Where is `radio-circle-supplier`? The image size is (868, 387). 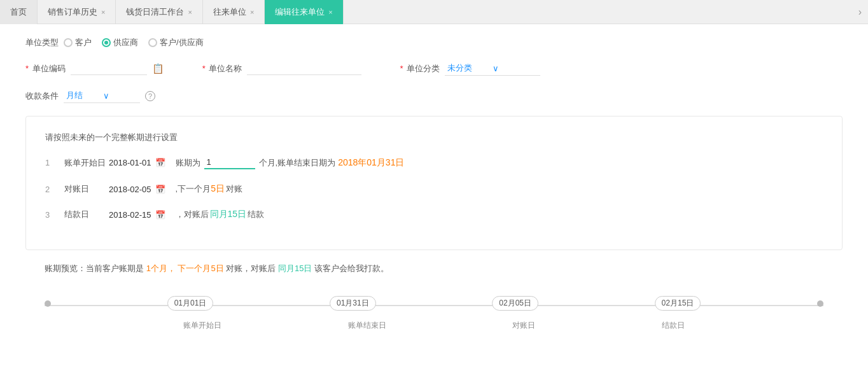
radio-circle-supplier is located at coordinates (106, 43).